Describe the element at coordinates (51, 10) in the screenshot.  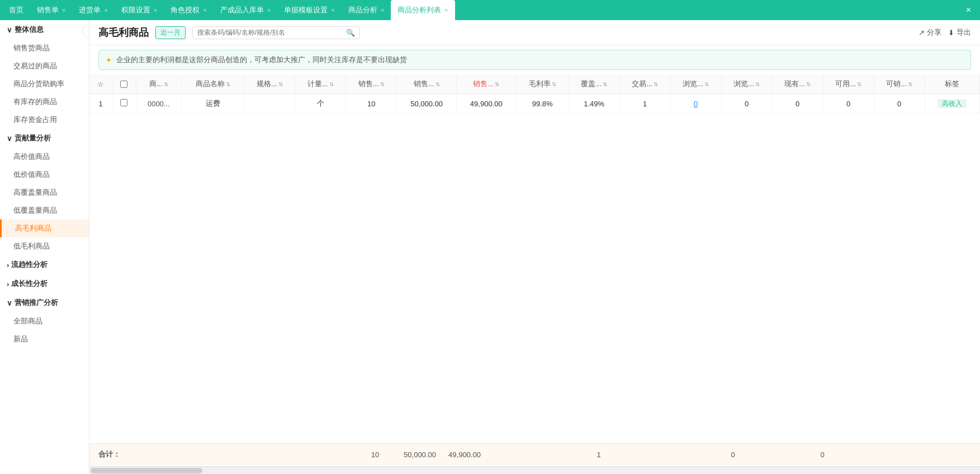
I see `tab-sales: 销售单 ×` at that location.